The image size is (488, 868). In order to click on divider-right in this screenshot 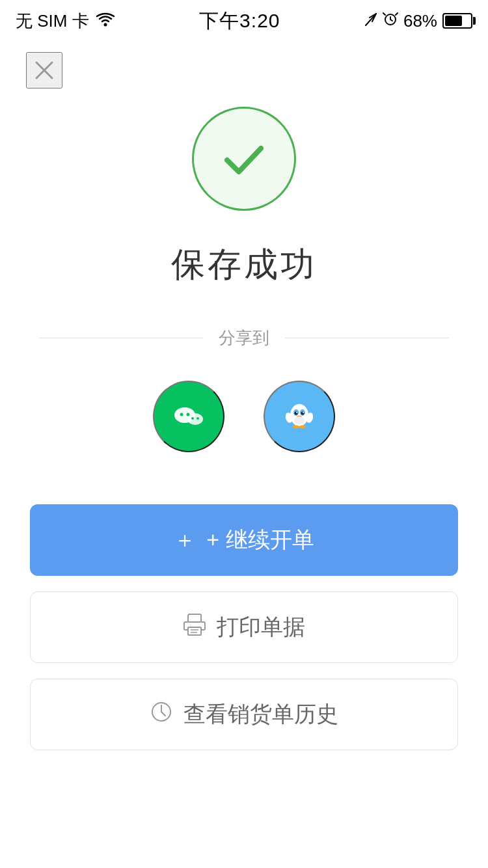, I will do `click(367, 338)`.